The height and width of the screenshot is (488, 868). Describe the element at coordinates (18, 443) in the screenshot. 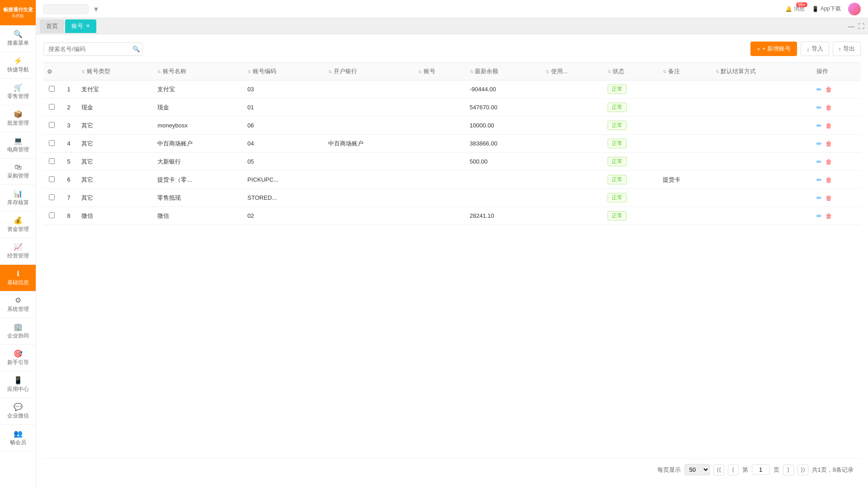

I see `sidebar-item-label: 畅会员` at that location.